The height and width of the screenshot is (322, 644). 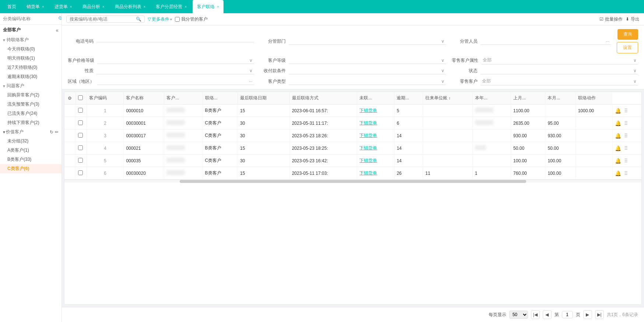 I want to click on status-select: ∨, so click(x=559, y=71).